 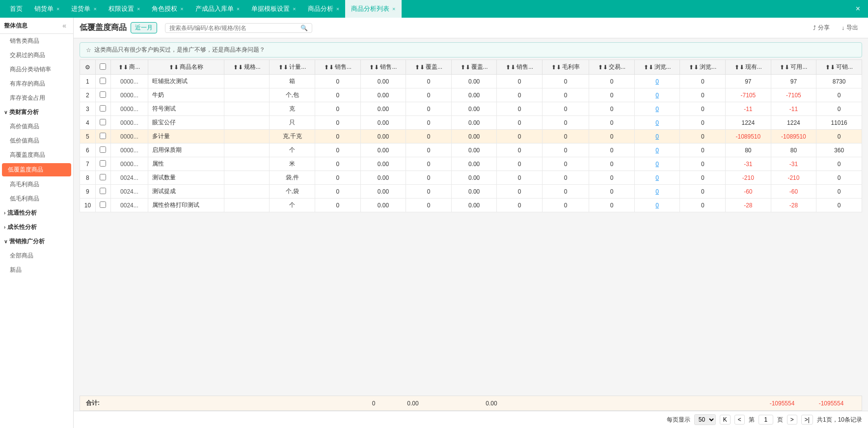 I want to click on sidebar-section-wealth: ∨ 类财富分析, so click(x=36, y=112).